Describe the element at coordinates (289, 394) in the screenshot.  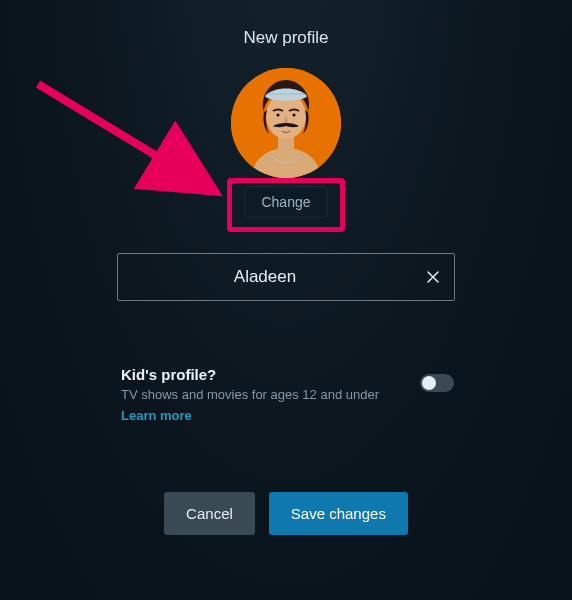
I see `kids-profile-subtitle: TV shows and movies for ages 12 and unde…` at that location.